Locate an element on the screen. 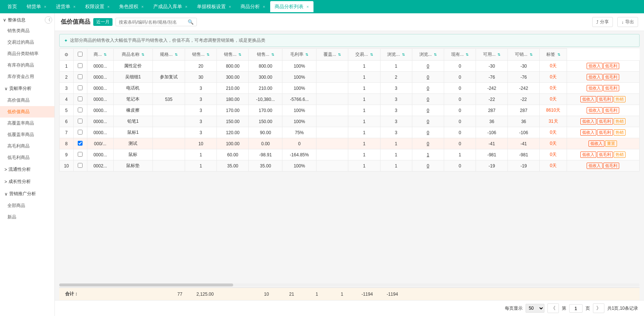 This screenshot has width=644, height=316. horizontal-scrollbar is located at coordinates (349, 285).